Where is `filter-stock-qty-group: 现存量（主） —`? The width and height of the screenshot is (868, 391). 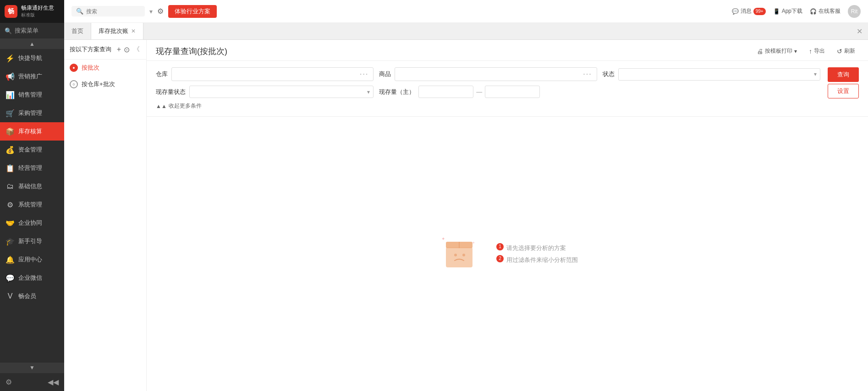 filter-stock-qty-group: 现存量（主） — is located at coordinates (488, 92).